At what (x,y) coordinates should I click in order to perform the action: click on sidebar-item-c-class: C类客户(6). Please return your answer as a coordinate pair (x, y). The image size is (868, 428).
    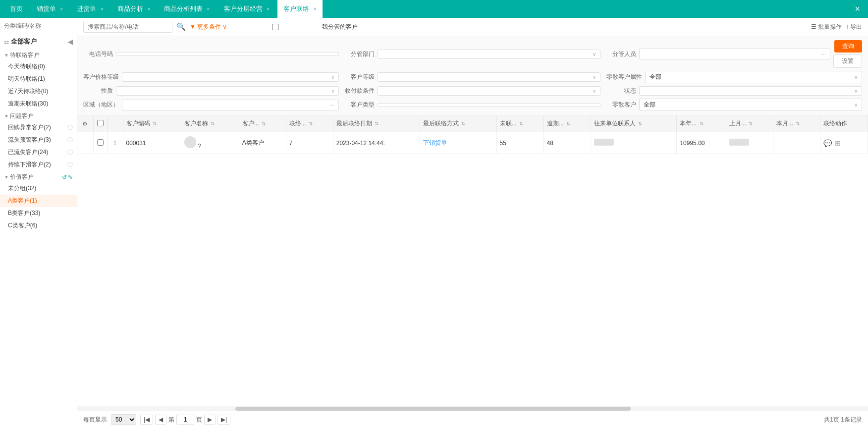
    Looking at the image, I should click on (39, 226).